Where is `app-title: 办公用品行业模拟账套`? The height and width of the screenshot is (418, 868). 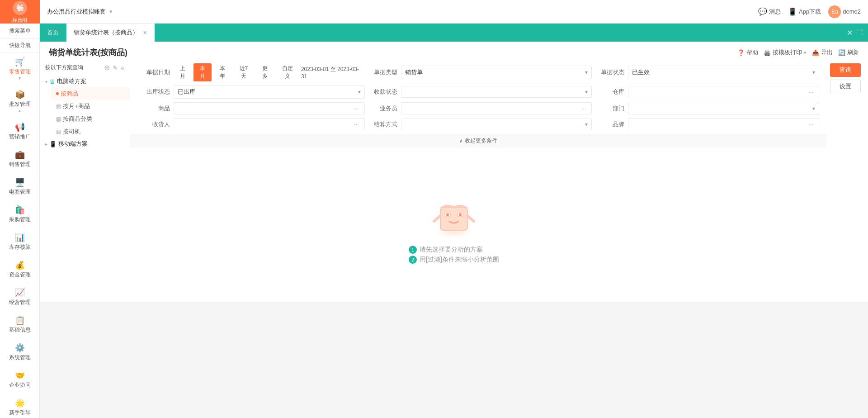 app-title: 办公用品行业模拟账套 is located at coordinates (76, 12).